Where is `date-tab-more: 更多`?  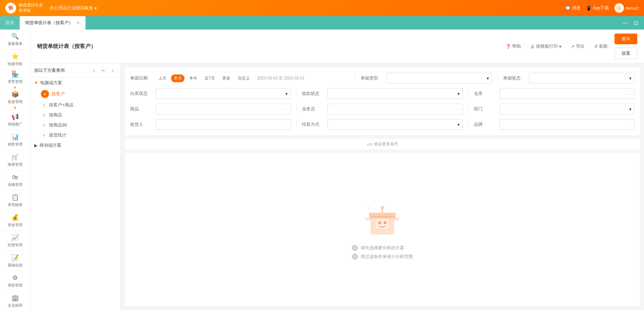 date-tab-more: 更多 is located at coordinates (226, 79).